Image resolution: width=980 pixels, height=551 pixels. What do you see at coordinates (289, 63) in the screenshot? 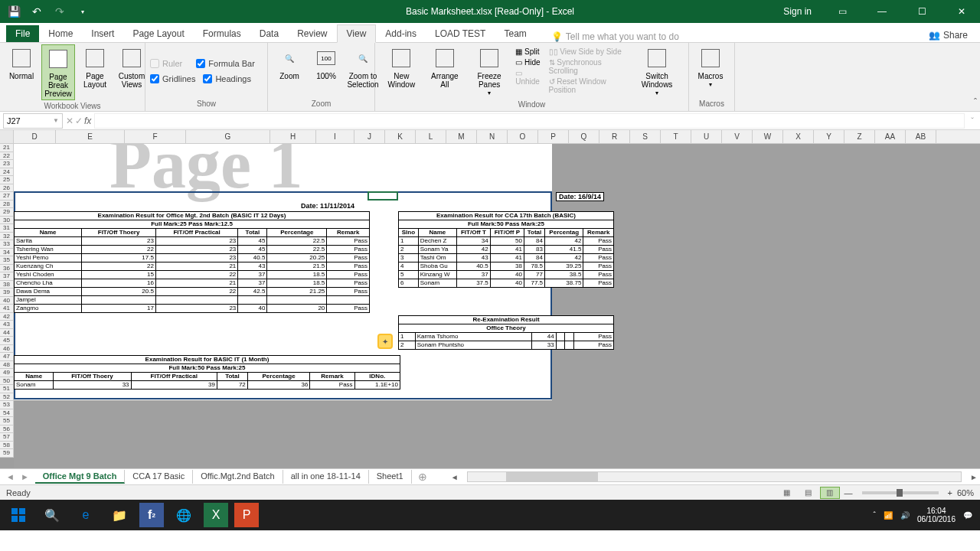
I see `zoom-button: 🔍Zoom` at bounding box center [289, 63].